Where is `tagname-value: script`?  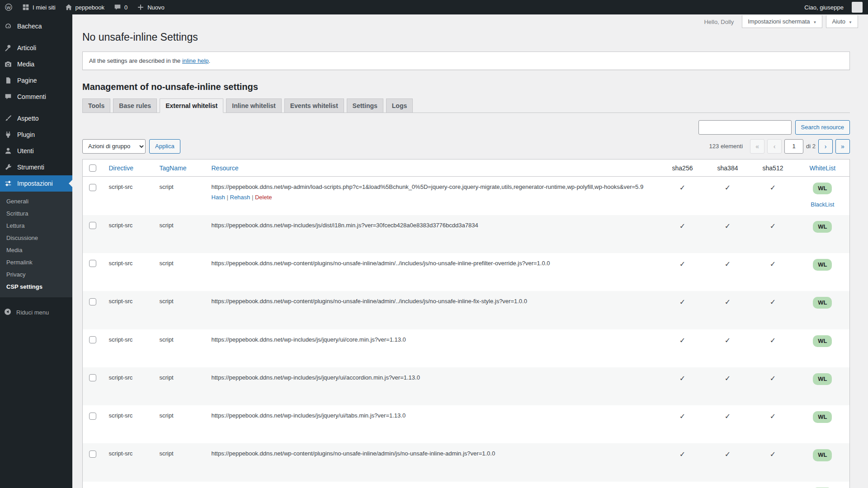
tagname-value: script is located at coordinates (166, 225).